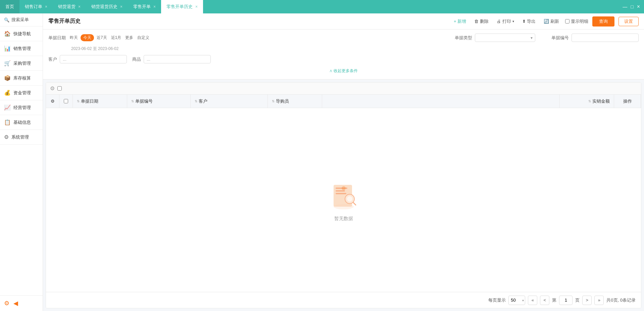 This screenshot has width=644, height=311. I want to click on tab-sales-return-history-label: 销货退货历史, so click(104, 7).